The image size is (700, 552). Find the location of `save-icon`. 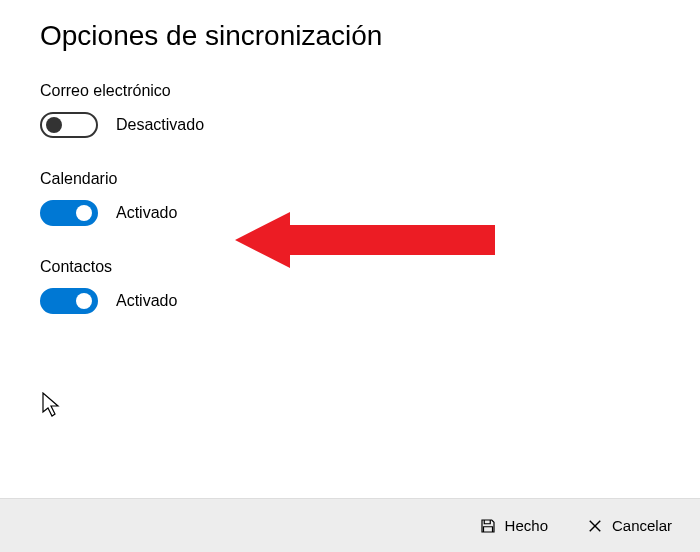

save-icon is located at coordinates (488, 526).